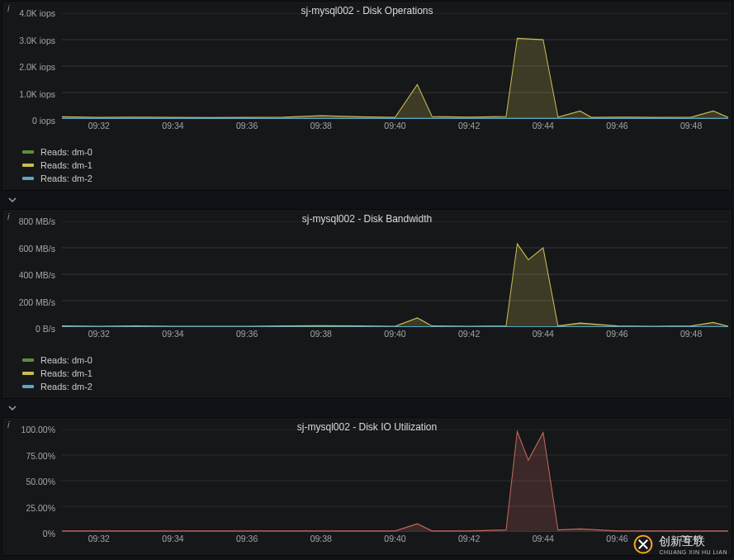  Describe the element at coordinates (367, 11) in the screenshot. I see `panel-title: sj-mysql002 - Disk Operations` at that location.